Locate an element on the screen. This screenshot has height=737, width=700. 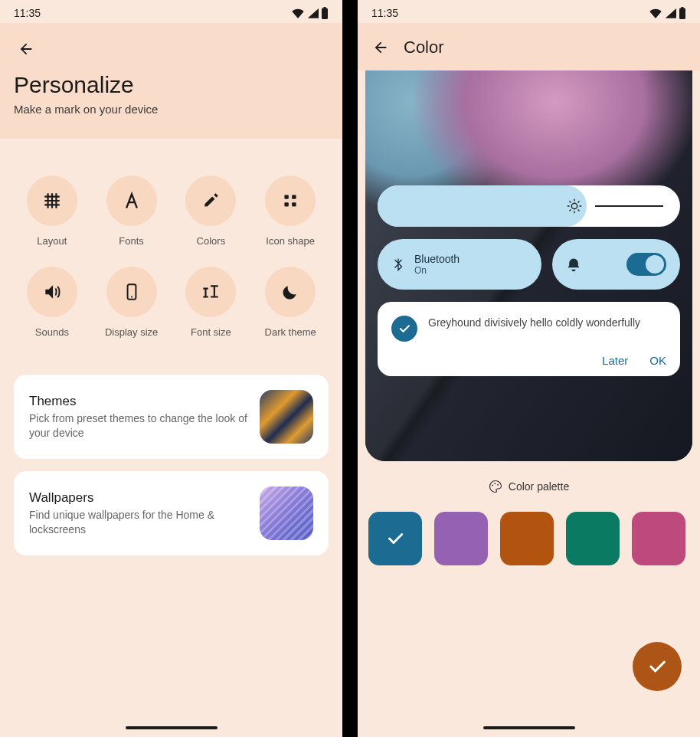
card-themes: Themes Pick from preset themes to change… is located at coordinates (172, 417).